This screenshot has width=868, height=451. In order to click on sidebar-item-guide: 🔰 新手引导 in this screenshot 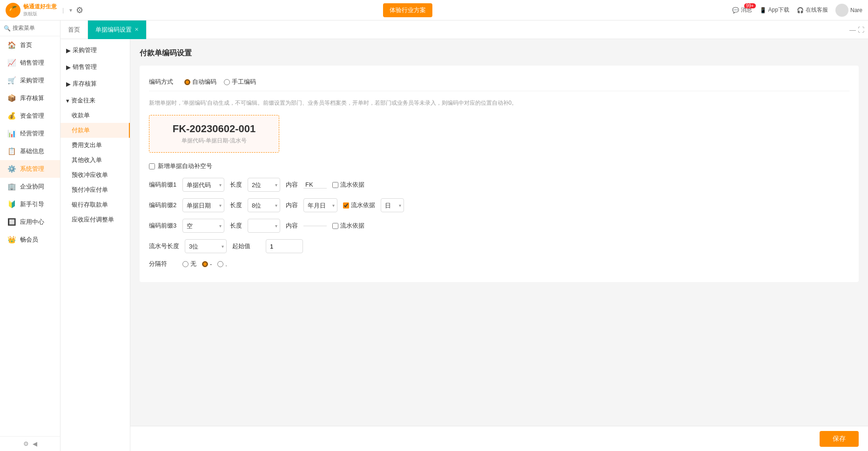, I will do `click(30, 204)`.